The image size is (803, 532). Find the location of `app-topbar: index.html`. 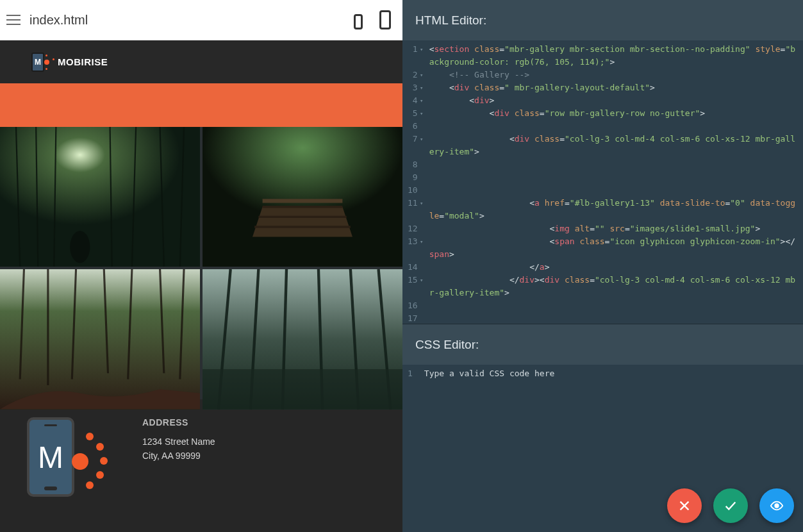

app-topbar: index.html is located at coordinates (201, 21).